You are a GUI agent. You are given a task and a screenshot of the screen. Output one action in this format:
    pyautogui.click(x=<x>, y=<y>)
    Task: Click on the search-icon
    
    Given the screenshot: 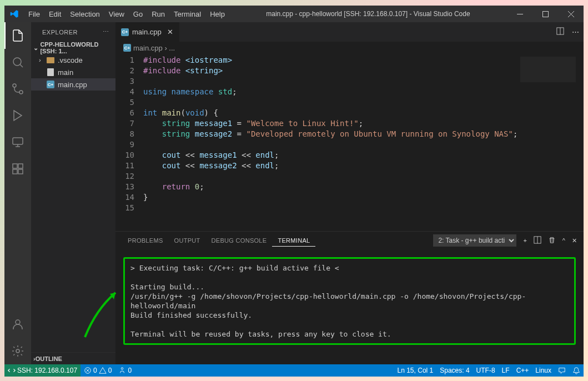 What is the action you would take?
    pyautogui.click(x=18, y=62)
    